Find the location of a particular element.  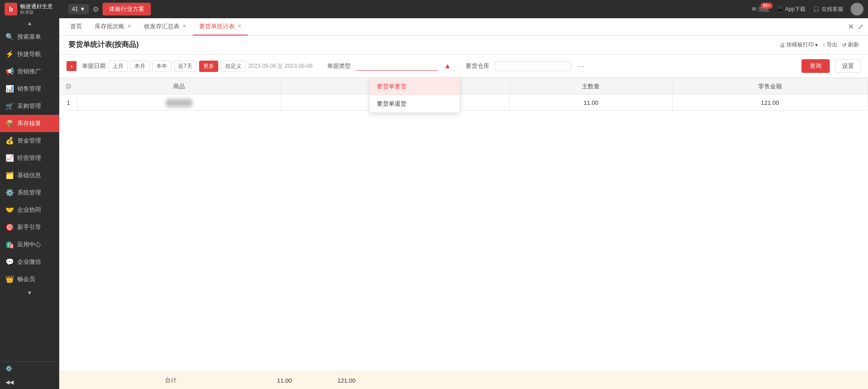

tab-batch: 库存批次账 ✕ is located at coordinates (113, 27).